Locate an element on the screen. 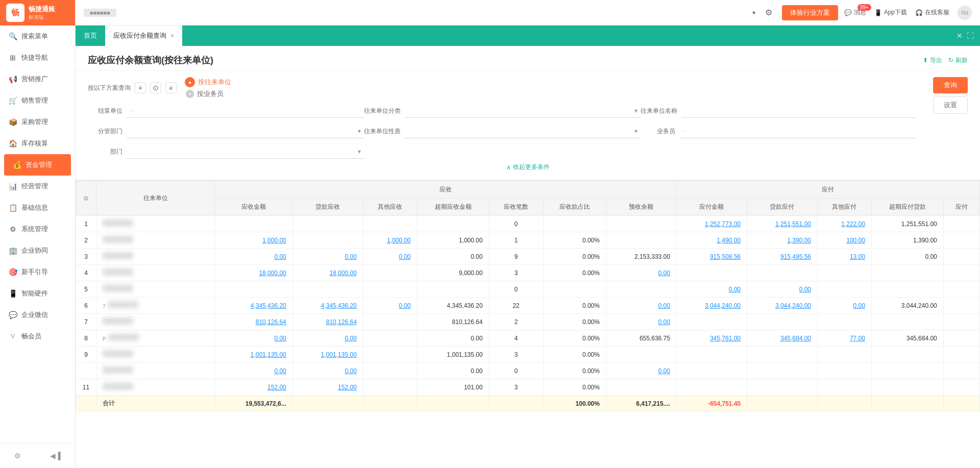 This screenshot has height=468, width=980. message-btn: 💬 消息 99+ is located at coordinates (855, 12).